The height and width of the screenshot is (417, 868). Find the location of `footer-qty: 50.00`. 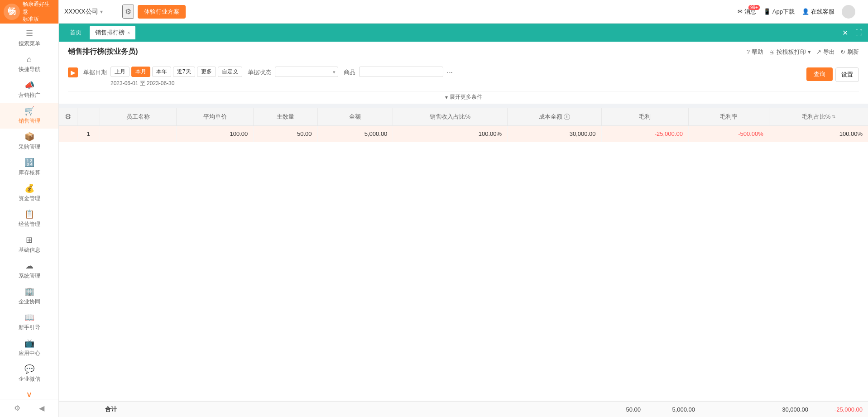

footer-qty: 50.00 is located at coordinates (618, 409).